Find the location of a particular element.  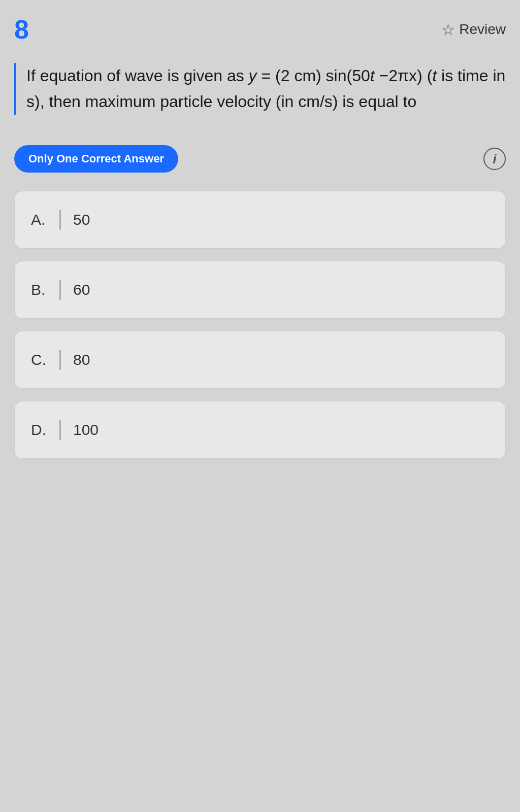

review-label: Review is located at coordinates (482, 29).